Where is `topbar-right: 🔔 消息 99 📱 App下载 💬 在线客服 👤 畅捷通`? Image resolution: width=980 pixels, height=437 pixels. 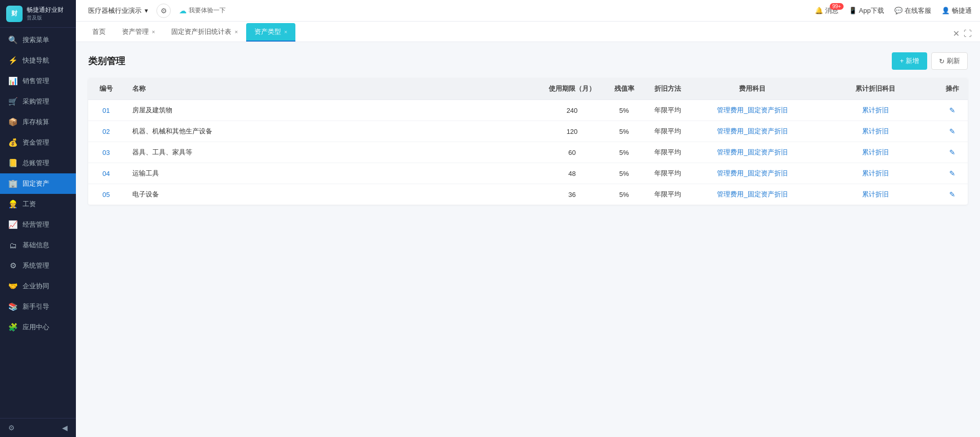
topbar-right: 🔔 消息 99 📱 App下载 💬 在线客服 👤 畅捷通 is located at coordinates (893, 11).